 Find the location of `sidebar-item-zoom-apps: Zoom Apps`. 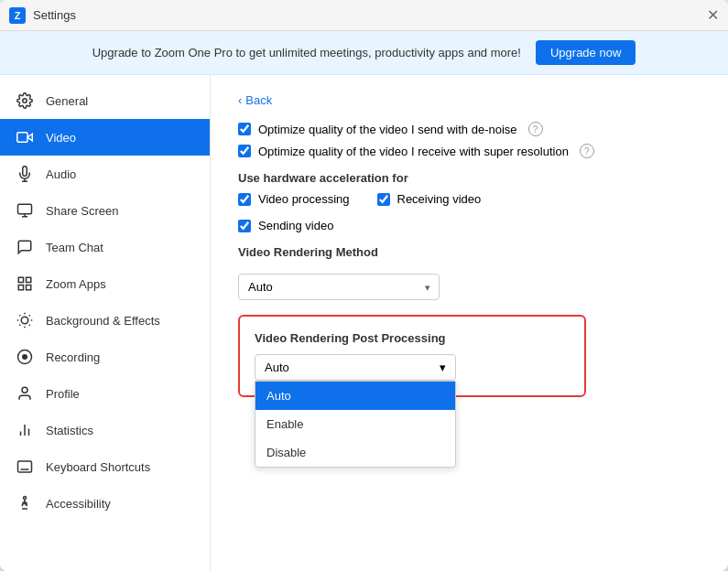

sidebar-item-zoom-apps: Zoom Apps is located at coordinates (104, 284).